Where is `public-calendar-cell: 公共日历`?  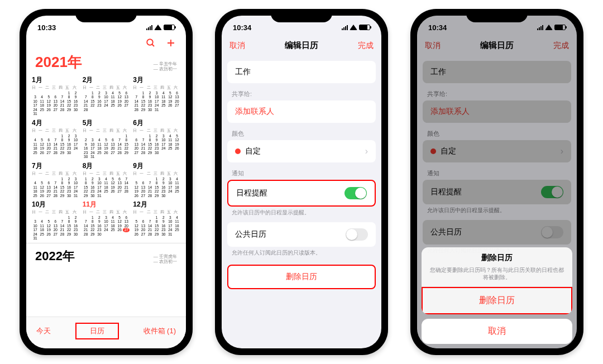
public-calendar-cell: 公共日历 is located at coordinates (302, 234).